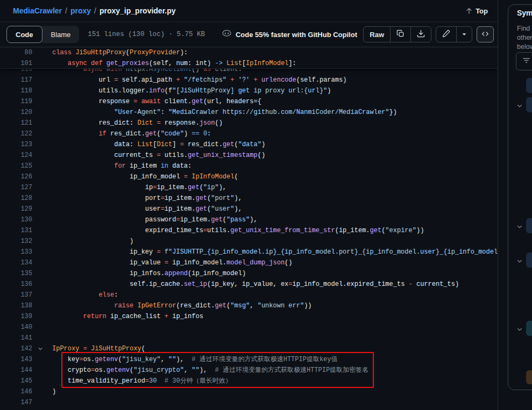 This screenshot has height=410, width=532. What do you see at coordinates (145, 177) in the screenshot?
I see `code-text: ip_info_model = IpInfoModel(` at bounding box center [145, 177].